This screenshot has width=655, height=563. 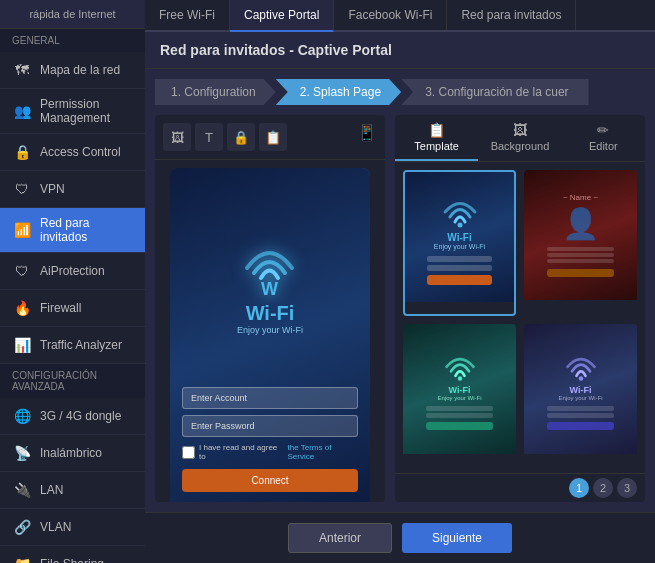 I want to click on step-splash-page: 2. Splash Page, so click(x=338, y=92).